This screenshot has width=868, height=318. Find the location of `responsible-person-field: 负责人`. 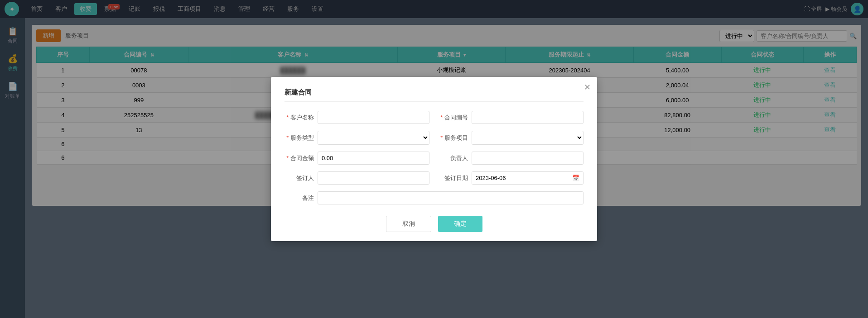

responsible-person-field: 负责人 is located at coordinates (511, 158).